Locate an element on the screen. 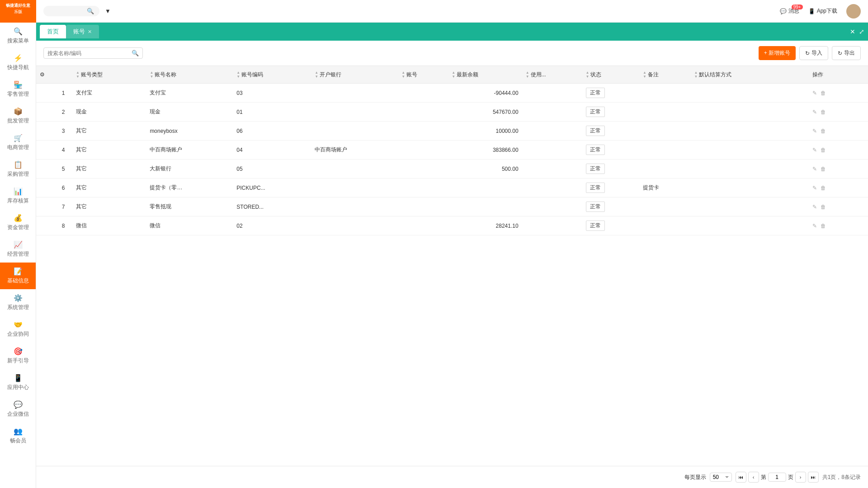 This screenshot has width=868, height=488. last-page-button: ⏭ is located at coordinates (813, 477).